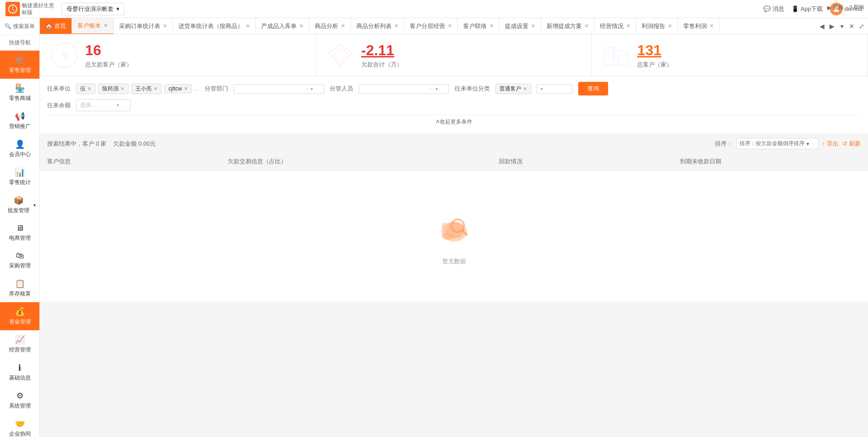 The height and width of the screenshot is (437, 868). What do you see at coordinates (378, 26) in the screenshot?
I see `tab-product-analysis-list: 商品分析列表 ✕` at bounding box center [378, 26].